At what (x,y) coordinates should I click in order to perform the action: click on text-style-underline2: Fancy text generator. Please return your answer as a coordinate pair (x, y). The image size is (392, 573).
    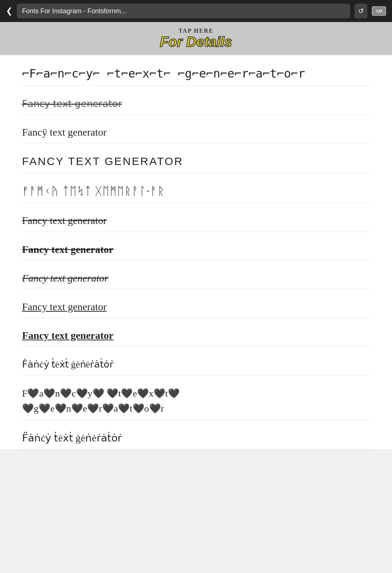
    Looking at the image, I should click on (68, 335).